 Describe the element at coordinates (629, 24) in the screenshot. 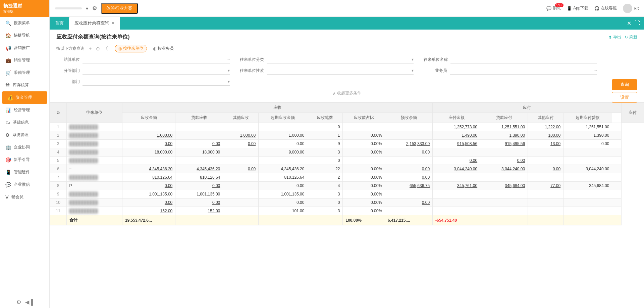

I see `tab-close-all-btn: ✕` at that location.